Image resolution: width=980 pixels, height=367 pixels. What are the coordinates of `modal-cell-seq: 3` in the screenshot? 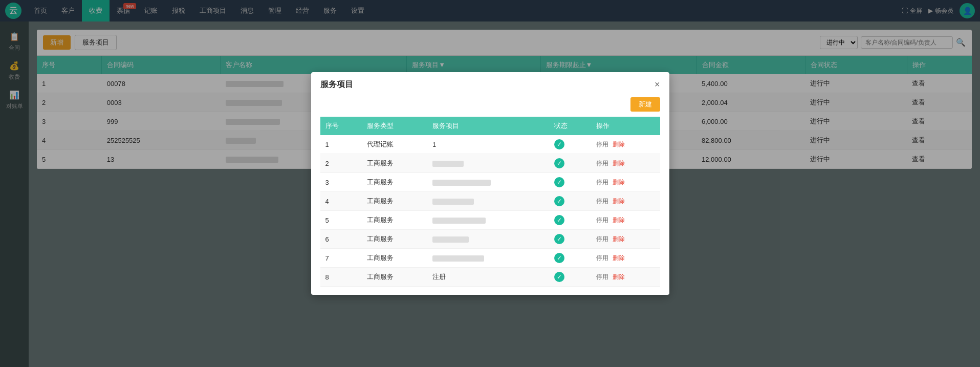 It's located at (341, 182).